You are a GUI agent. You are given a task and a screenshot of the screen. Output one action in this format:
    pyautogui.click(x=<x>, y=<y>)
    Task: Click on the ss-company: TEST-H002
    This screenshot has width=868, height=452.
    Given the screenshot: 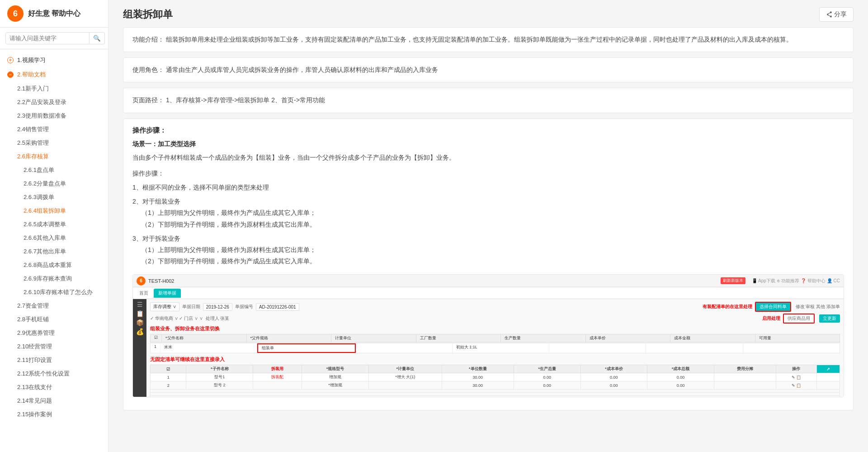 What is the action you would take?
    pyautogui.click(x=161, y=281)
    